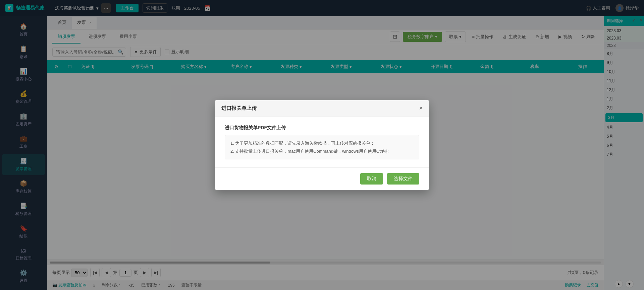 This screenshot has height=290, width=644. Describe the element at coordinates (239, 108) in the screenshot. I see `modal-title: 进口报关单上传` at that location.